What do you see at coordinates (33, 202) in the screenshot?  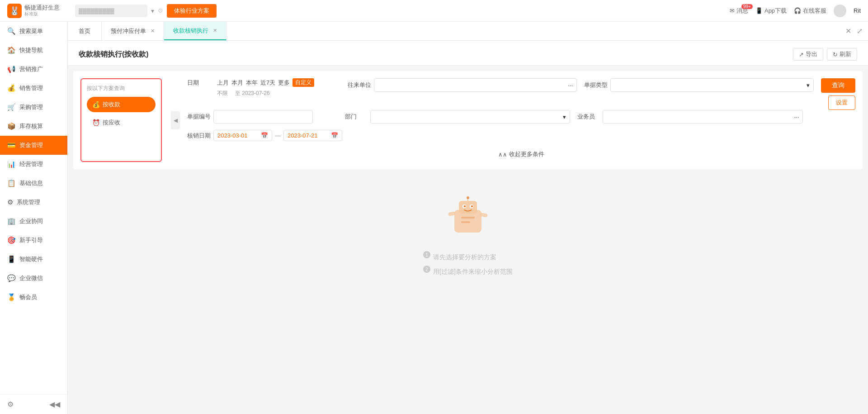 I see `sidebar-item-system: ⚙ 系统管理` at bounding box center [33, 202].